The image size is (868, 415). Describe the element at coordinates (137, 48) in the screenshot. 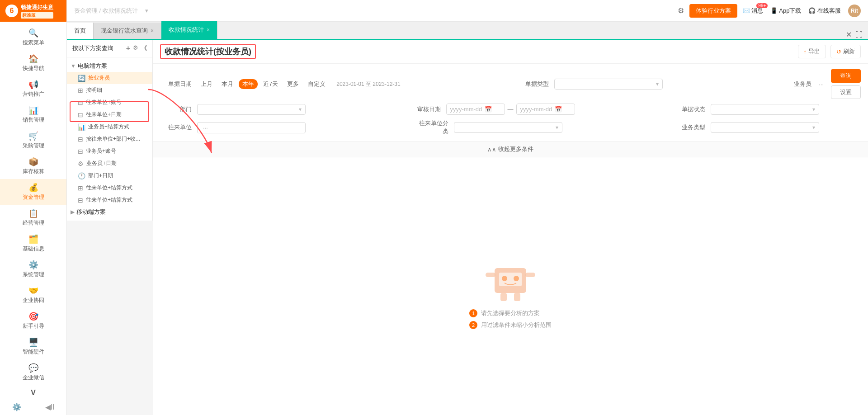

I see `scheme-panel-btns: + ⚙ 《` at that location.